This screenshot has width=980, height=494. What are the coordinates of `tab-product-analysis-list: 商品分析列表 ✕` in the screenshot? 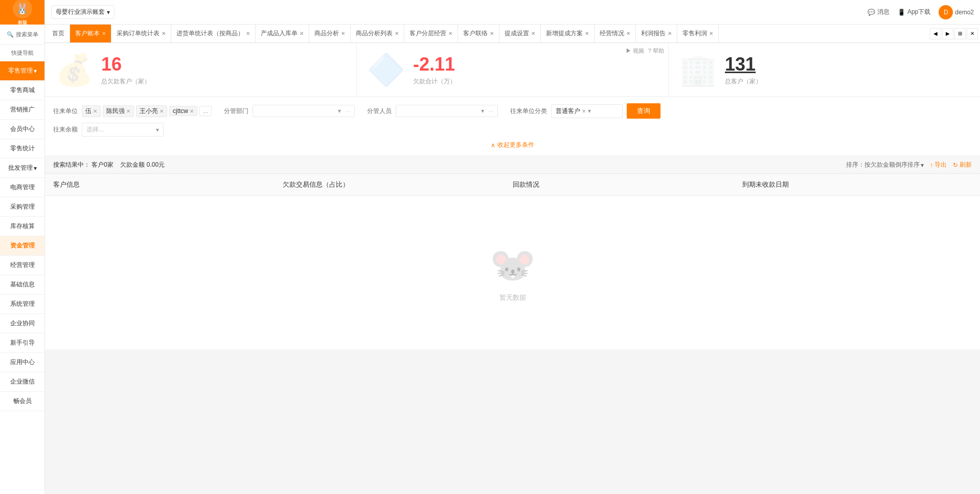 It's located at (377, 34).